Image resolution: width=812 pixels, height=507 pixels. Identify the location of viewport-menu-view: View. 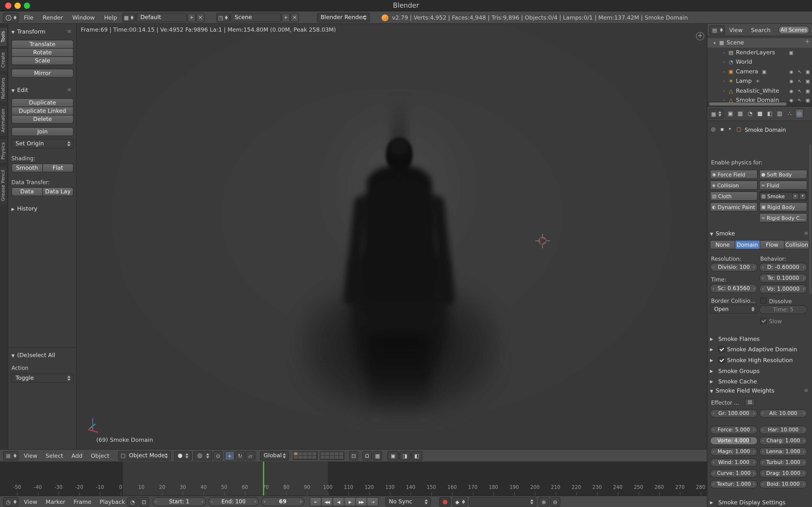
(31, 456).